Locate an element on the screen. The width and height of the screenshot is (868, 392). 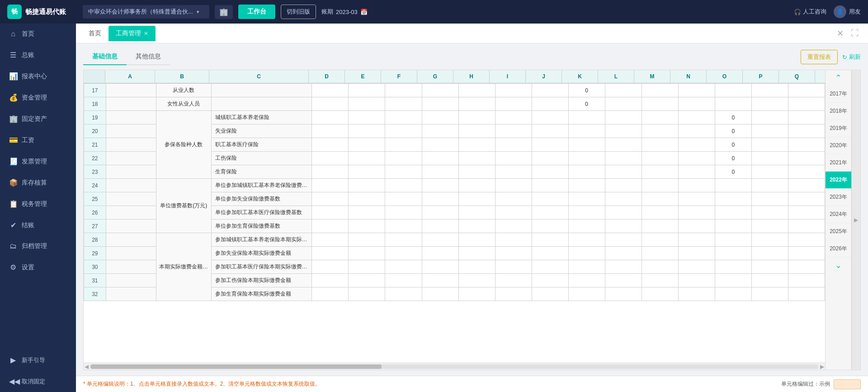
sidebar-label-report: 报表中心 is located at coordinates (34, 76).